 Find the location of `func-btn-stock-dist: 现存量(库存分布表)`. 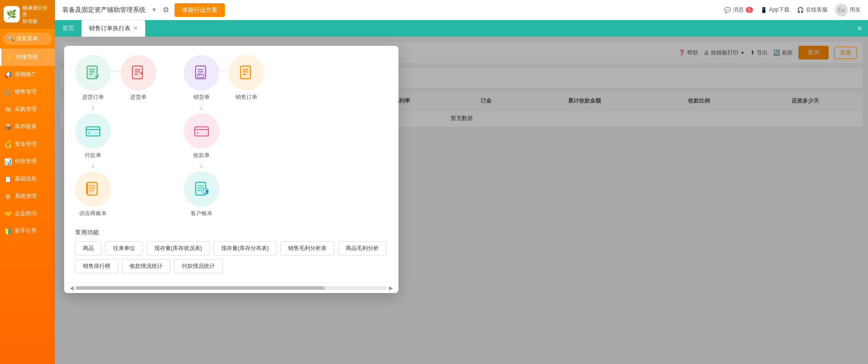

func-btn-stock-dist: 现存量(库存分布表) is located at coordinates (245, 248).